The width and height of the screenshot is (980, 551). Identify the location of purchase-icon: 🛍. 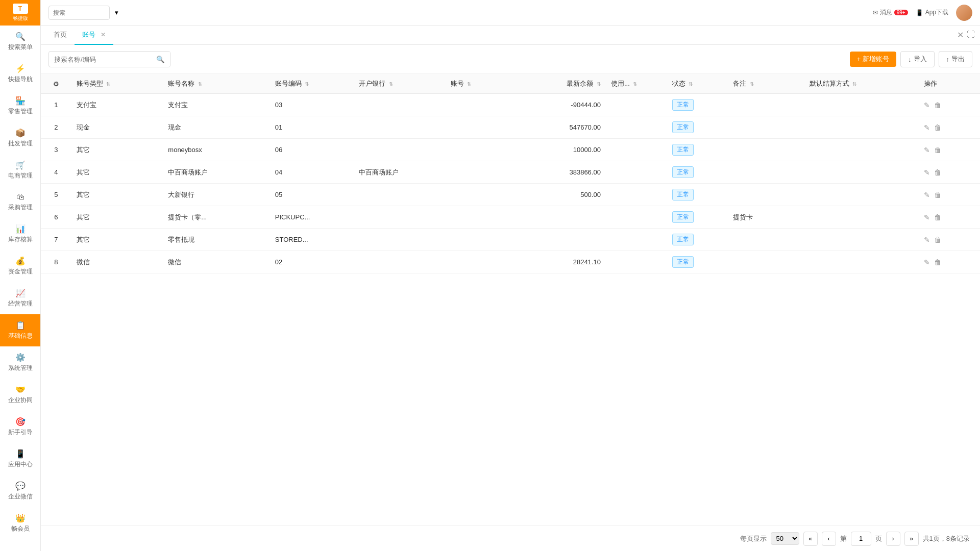
(20, 197).